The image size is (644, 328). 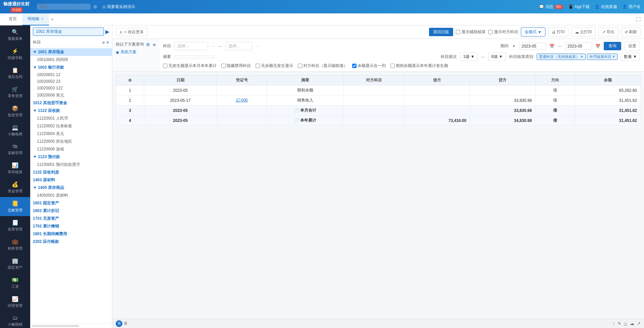 I want to click on scheme-settings-icon: ⚙, so click(x=148, y=45).